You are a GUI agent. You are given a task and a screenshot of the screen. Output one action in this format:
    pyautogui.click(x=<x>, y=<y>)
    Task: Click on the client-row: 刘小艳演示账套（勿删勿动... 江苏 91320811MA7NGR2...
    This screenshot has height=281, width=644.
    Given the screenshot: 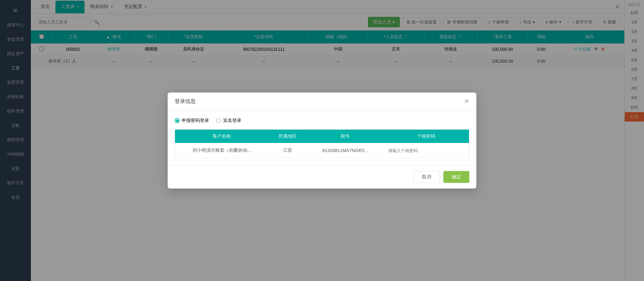 What is the action you would take?
    pyautogui.click(x=322, y=151)
    